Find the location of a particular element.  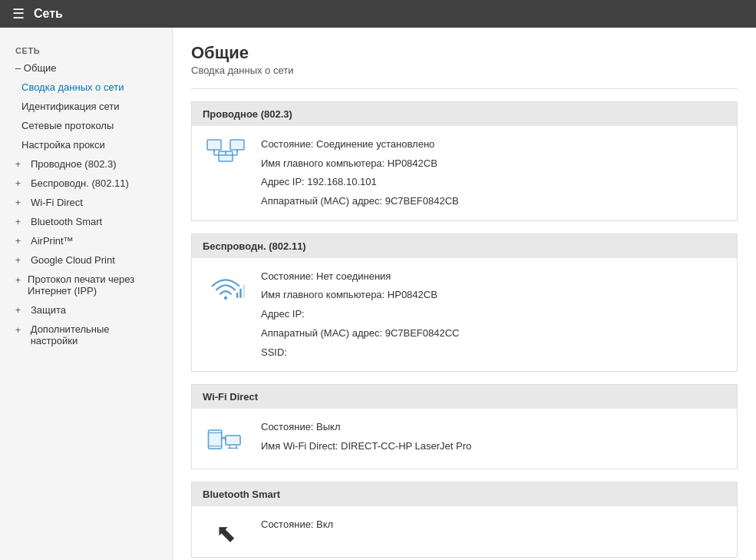

section-wireless-body: Состояние: Нет соединения Имя главного к… is located at coordinates (464, 315).